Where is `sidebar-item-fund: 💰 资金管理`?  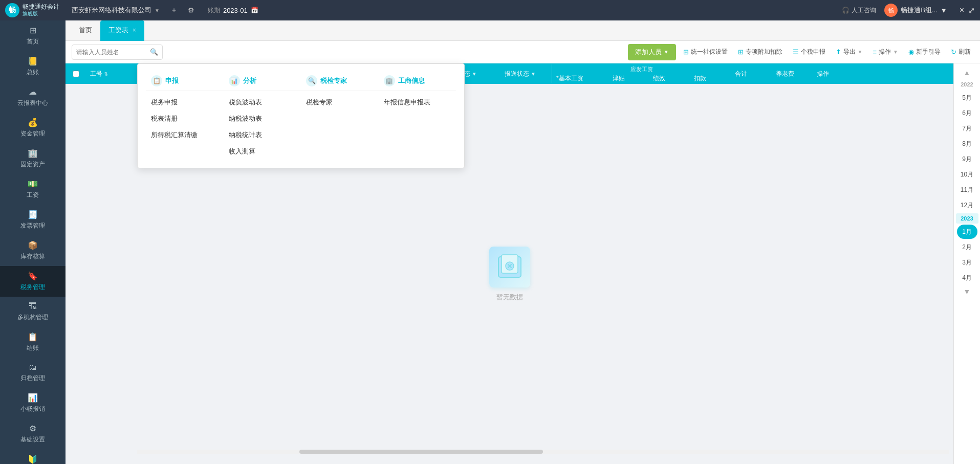 sidebar-item-fund: 💰 资金管理 is located at coordinates (33, 128).